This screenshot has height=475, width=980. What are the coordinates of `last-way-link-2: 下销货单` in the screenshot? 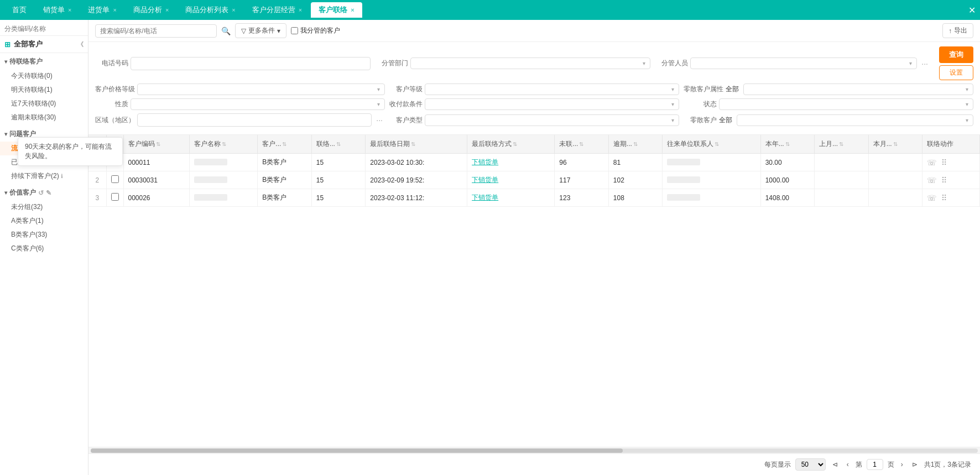 It's located at (485, 180).